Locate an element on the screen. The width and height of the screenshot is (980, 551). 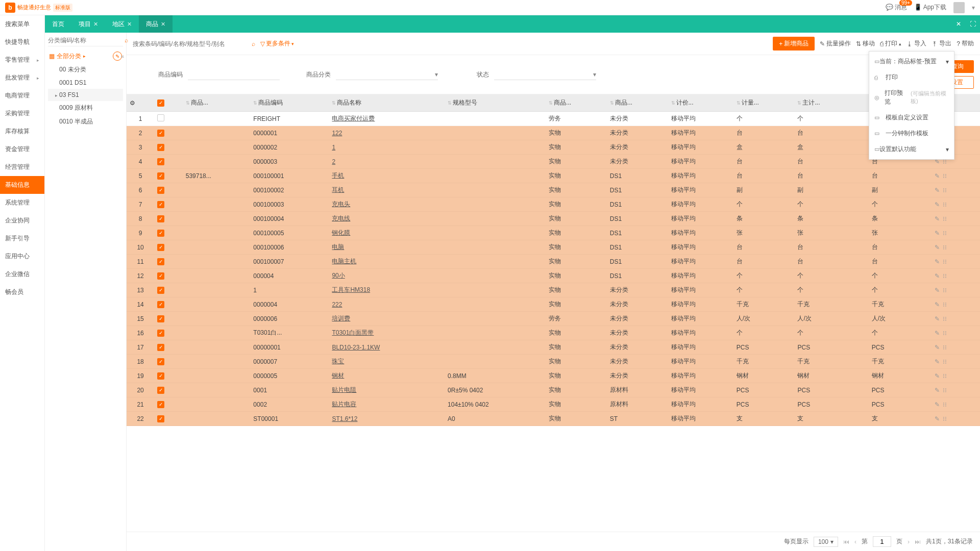
column-header: ✓ is located at coordinates (168, 103).